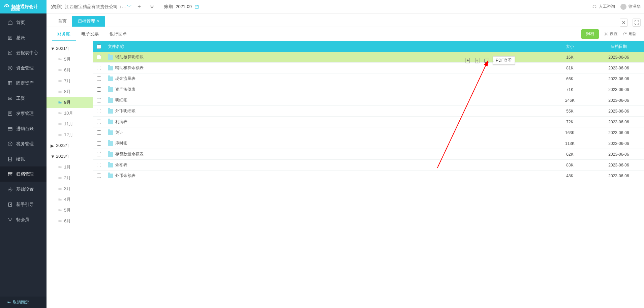 Image resolution: width=644 pixels, height=308 pixels. I want to click on subtab-电子发票: 电子发票, so click(90, 34).